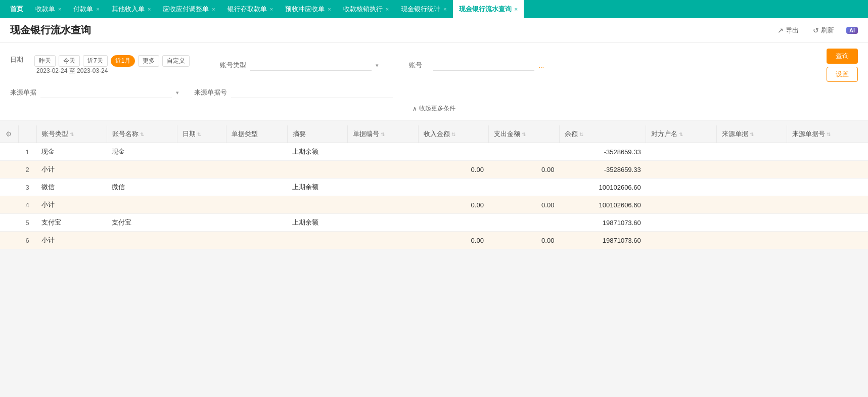 The image size is (868, 397). I want to click on refresh-button: ↺ 刷新, so click(824, 30).